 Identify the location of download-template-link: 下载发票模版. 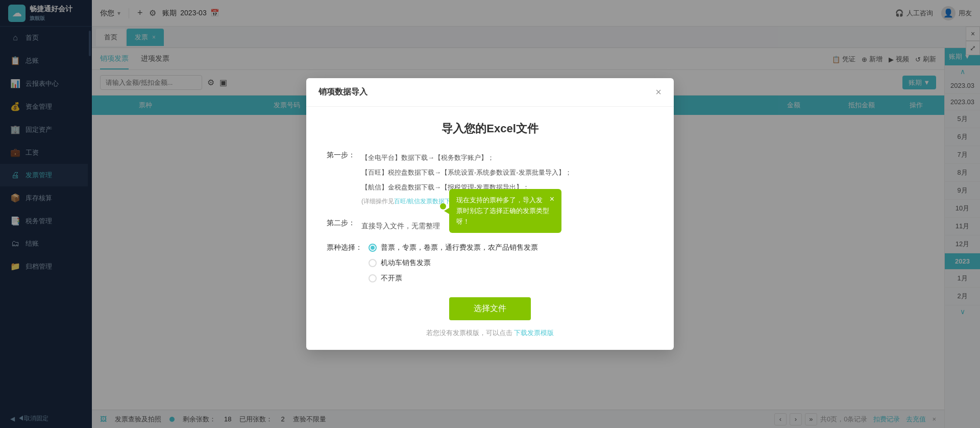
(534, 333).